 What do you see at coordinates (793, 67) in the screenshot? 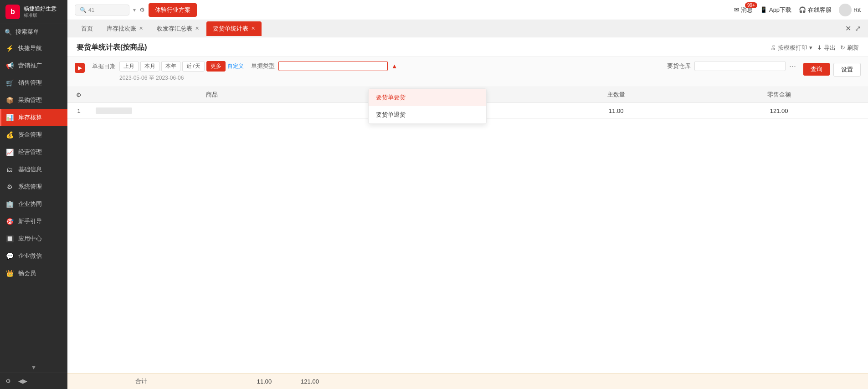
I see `warehouse-more-icon: ···` at bounding box center [793, 67].